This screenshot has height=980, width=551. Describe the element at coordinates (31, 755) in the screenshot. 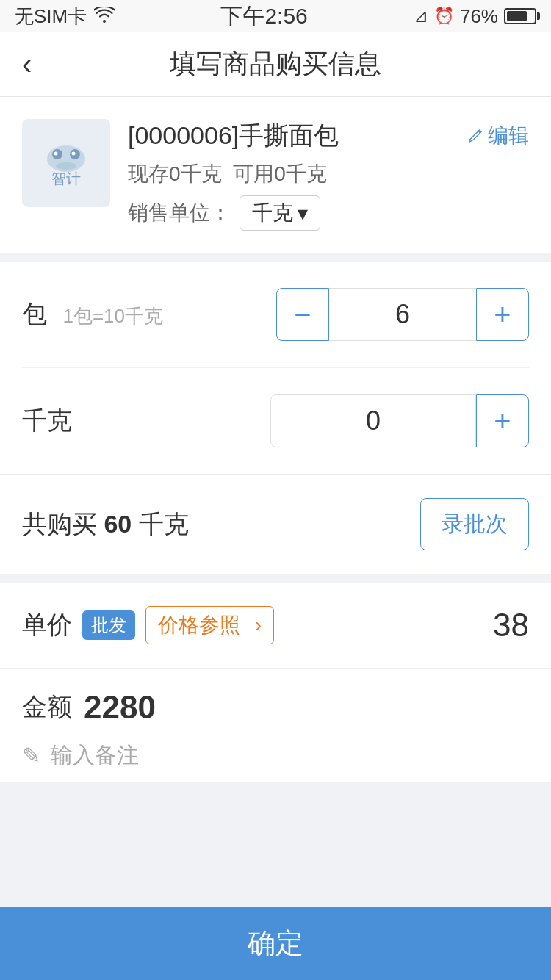

I see `remark-icon: ✎` at that location.